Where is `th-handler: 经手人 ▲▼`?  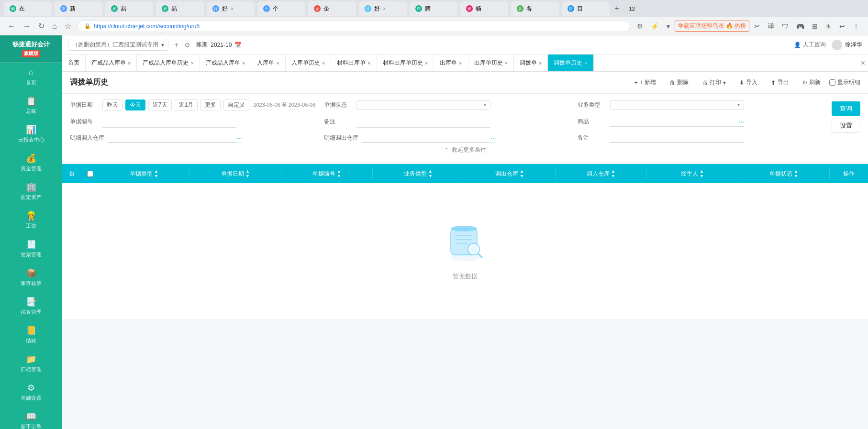
th-handler: 经手人 ▲▼ is located at coordinates (693, 174).